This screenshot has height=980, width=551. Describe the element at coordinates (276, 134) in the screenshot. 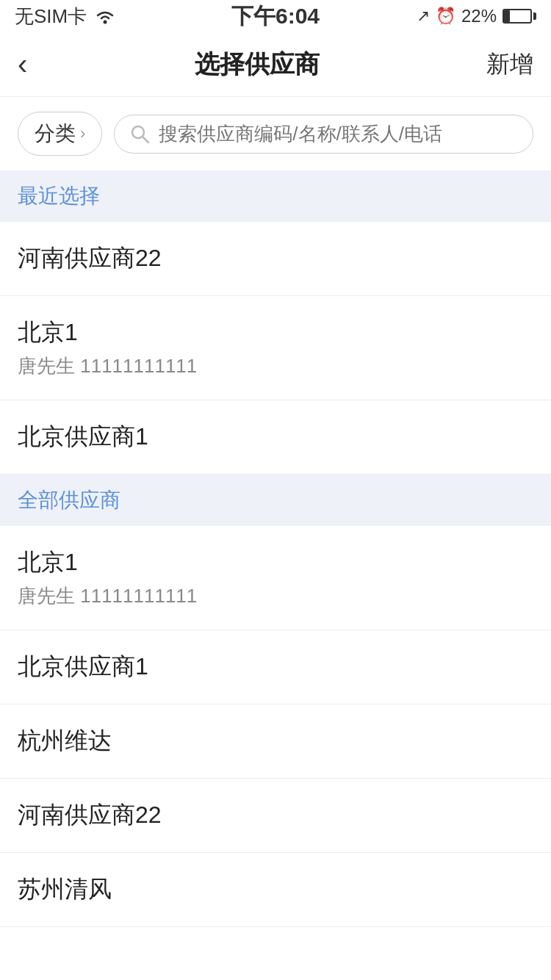

I see `filter-bar: 分类 ›` at that location.